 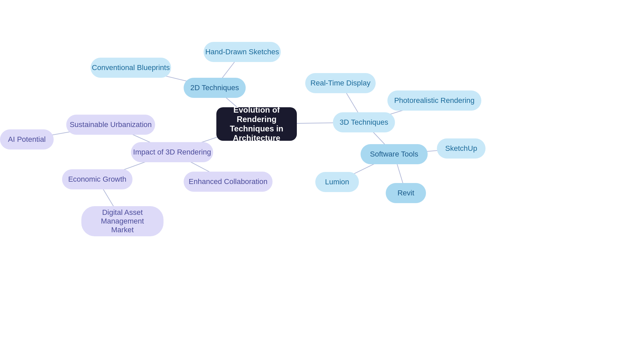 What do you see at coordinates (215, 88) in the screenshot?
I see `node-2d-techniques: 2D Techniques` at bounding box center [215, 88].